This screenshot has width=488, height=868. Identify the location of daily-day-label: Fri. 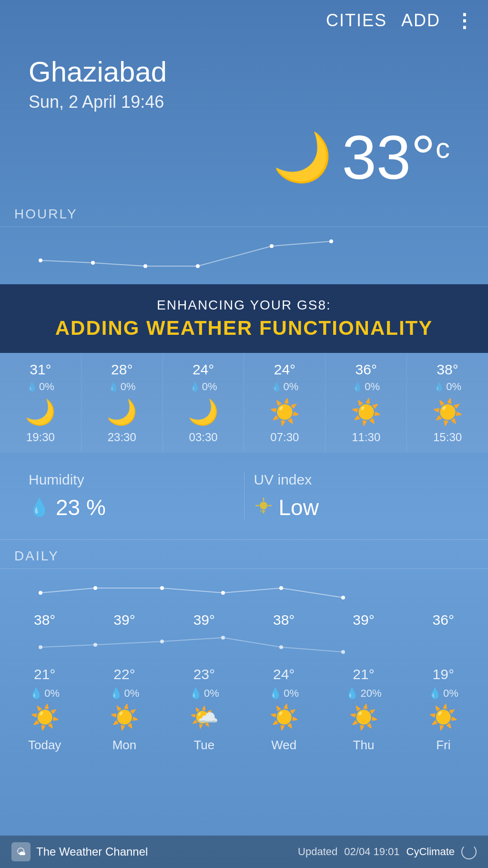
(443, 745).